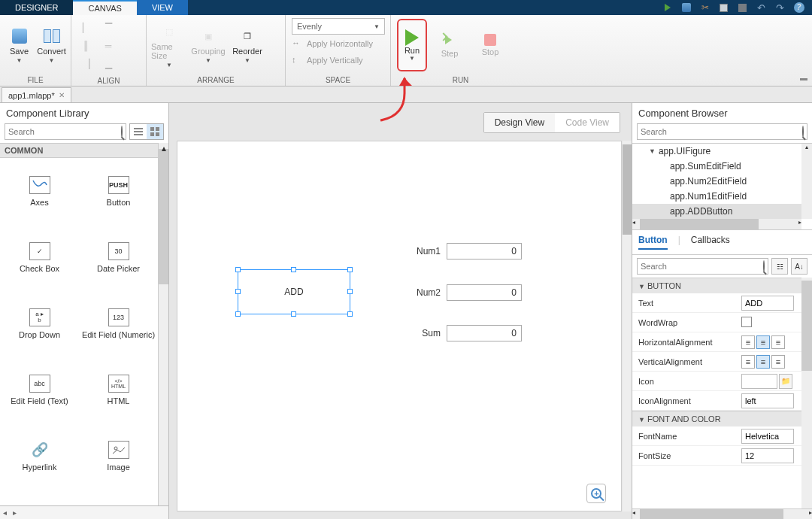 This screenshot has width=812, height=519. Describe the element at coordinates (62, 95) in the screenshot. I see `close-file-tab-icon: ✕` at that location.